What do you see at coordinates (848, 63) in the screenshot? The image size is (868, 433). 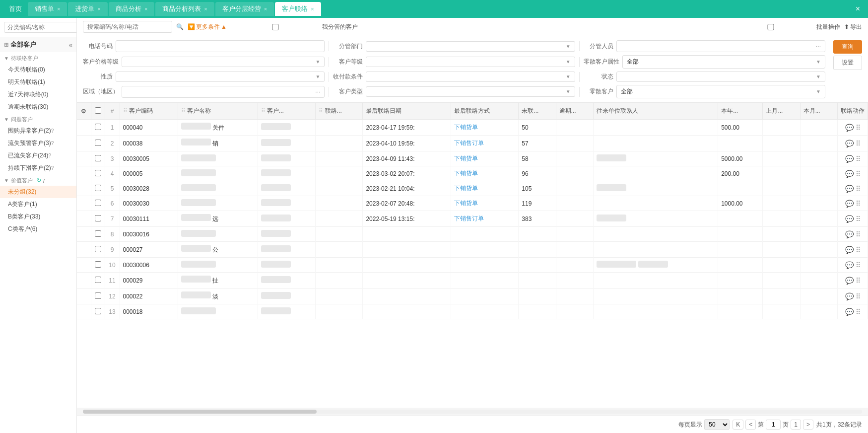 I see `reset-button: 设置` at bounding box center [848, 63].